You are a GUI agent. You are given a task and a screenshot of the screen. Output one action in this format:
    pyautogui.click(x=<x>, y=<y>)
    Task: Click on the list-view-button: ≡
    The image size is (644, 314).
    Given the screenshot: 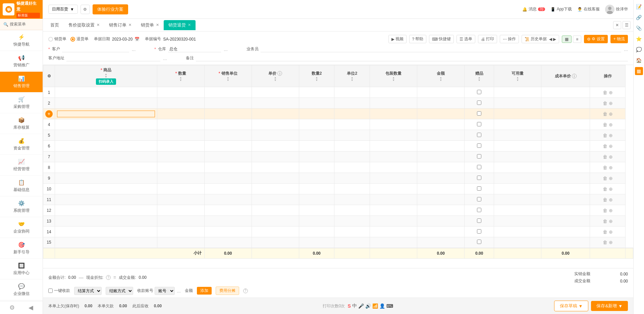 What is the action you would take?
    pyautogui.click(x=577, y=39)
    